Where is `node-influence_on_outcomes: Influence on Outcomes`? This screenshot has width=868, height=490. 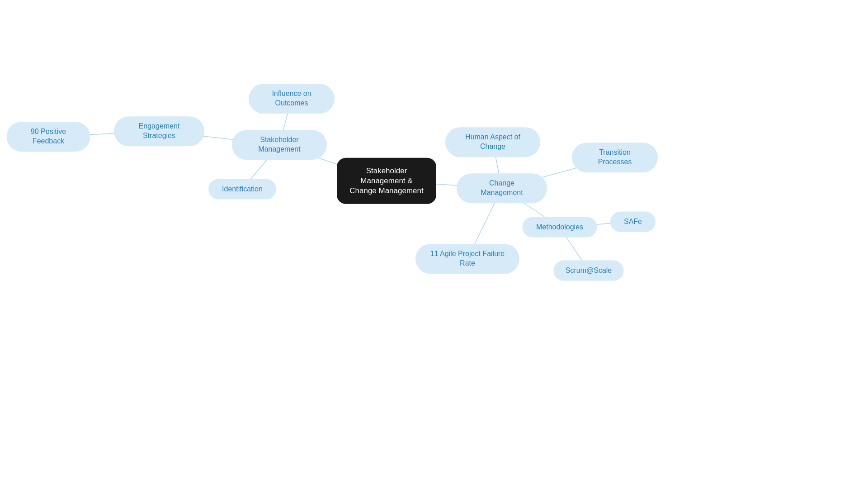 node-influence_on_outcomes: Influence on Outcomes is located at coordinates (292, 99).